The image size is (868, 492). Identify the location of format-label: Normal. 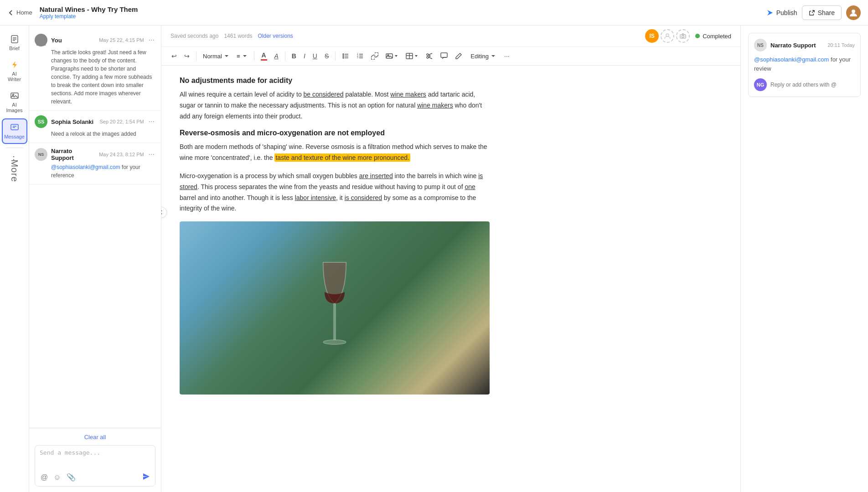
(212, 56).